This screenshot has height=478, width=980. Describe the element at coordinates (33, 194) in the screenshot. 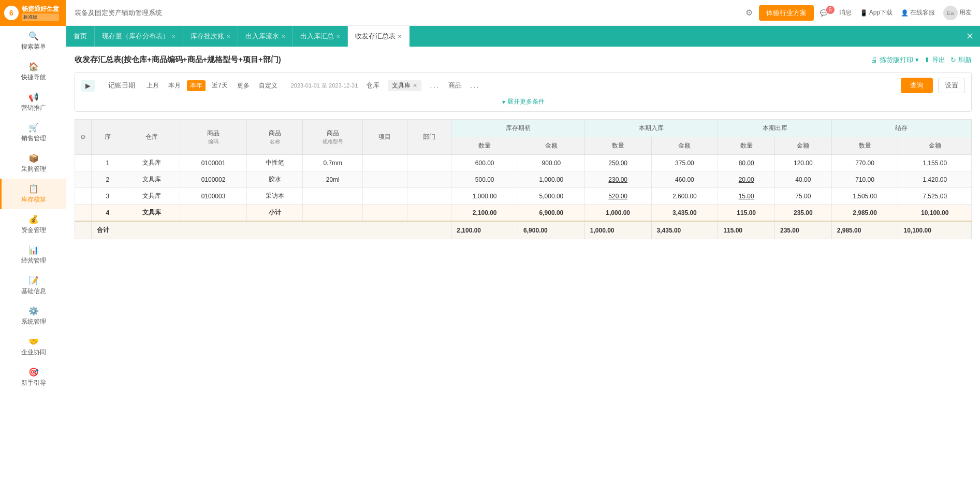

I see `sidebar-item-inventory: 📋库存核算` at that location.